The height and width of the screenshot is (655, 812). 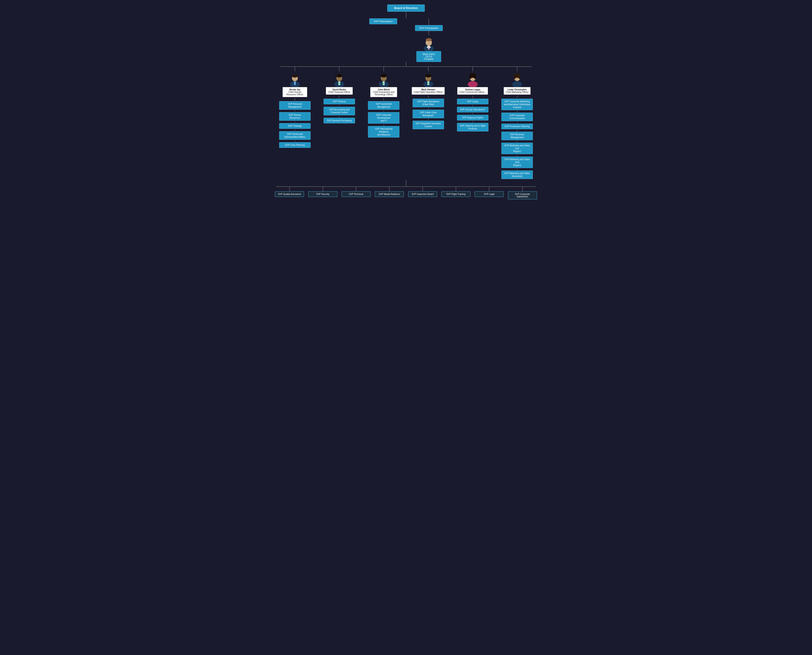 What do you see at coordinates (473, 109) in the screenshot?
I see `chief-5-svp-2: SVP Ground OperationsT` at bounding box center [473, 109].